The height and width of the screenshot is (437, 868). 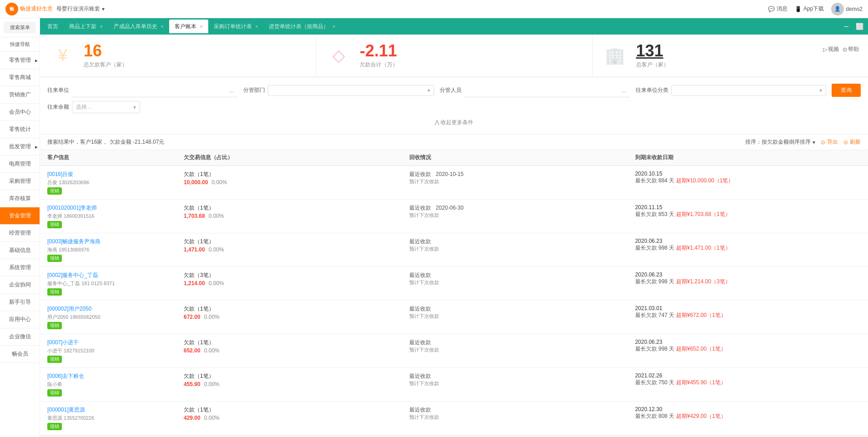 What do you see at coordinates (20, 199) in the screenshot?
I see `sidebar-item-inventory: 库存核算` at bounding box center [20, 199].